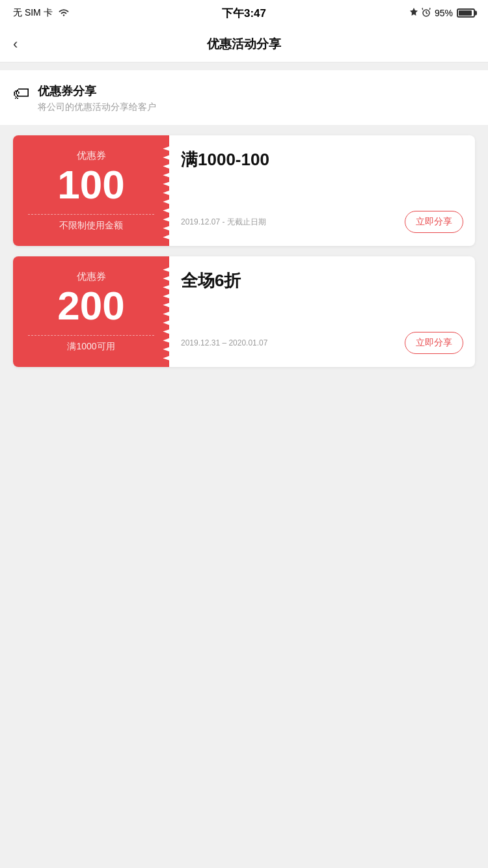  What do you see at coordinates (244, 13) in the screenshot?
I see `status-time: 下午3:47` at bounding box center [244, 13].